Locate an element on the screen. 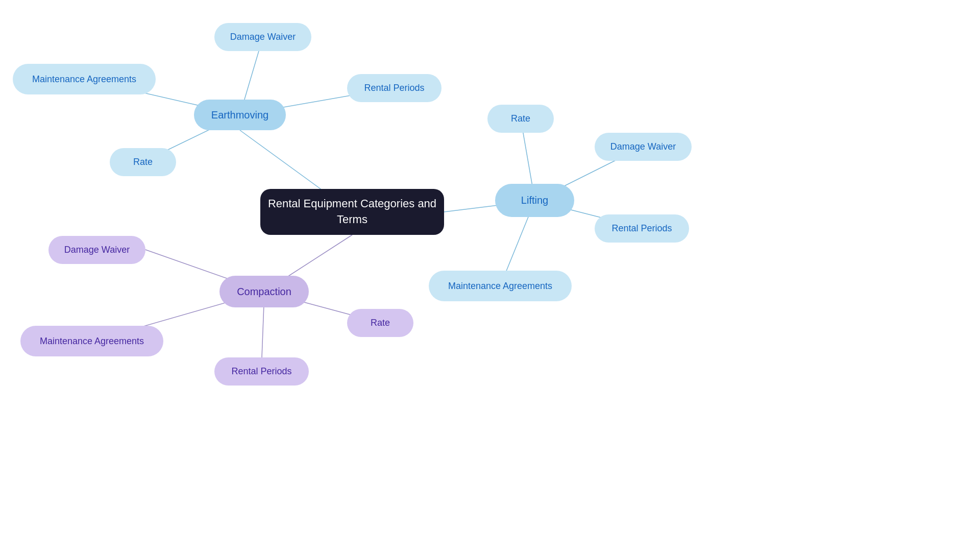 Image resolution: width=980 pixels, height=553 pixels. lifting-maintenance-node: Maintenance Agreements is located at coordinates (500, 286).